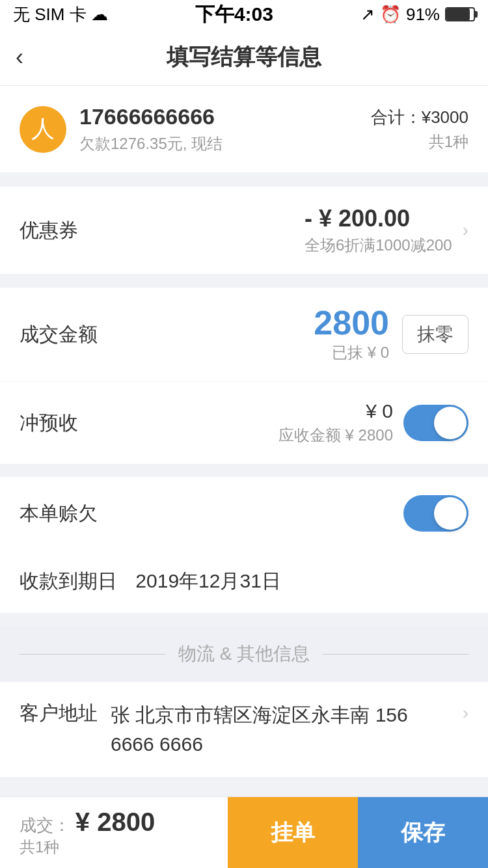 The image size is (488, 868). What do you see at coordinates (336, 435) in the screenshot?
I see `chong-sub: 应收金额 ¥ 2800` at bounding box center [336, 435].